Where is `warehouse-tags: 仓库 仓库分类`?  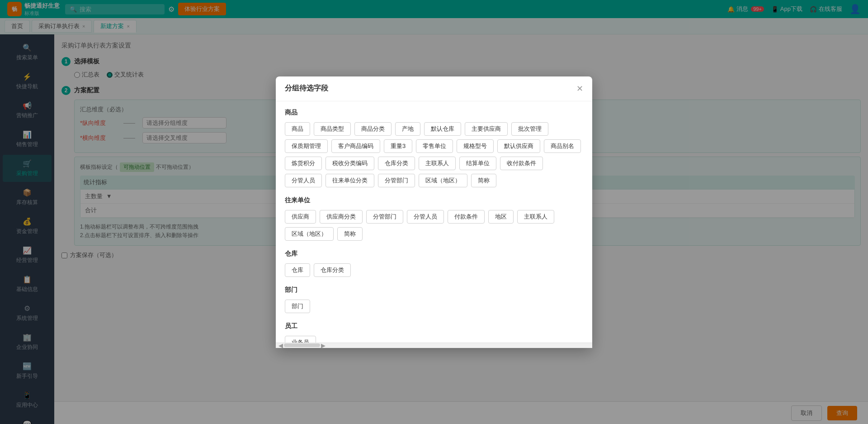 warehouse-tags: 仓库 仓库分类 is located at coordinates (434, 270).